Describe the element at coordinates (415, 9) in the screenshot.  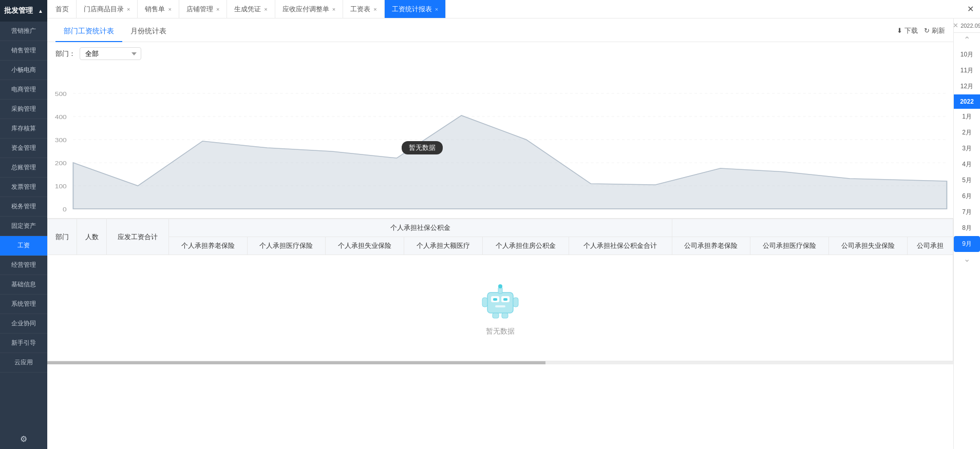
I see `tab-payroll-report: 工资统计报表 ×` at that location.